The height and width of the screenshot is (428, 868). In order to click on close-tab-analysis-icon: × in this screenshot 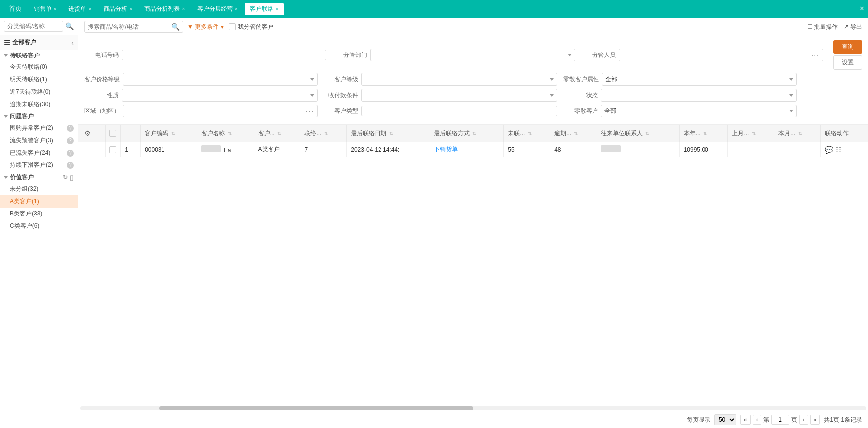, I will do `click(131, 9)`.